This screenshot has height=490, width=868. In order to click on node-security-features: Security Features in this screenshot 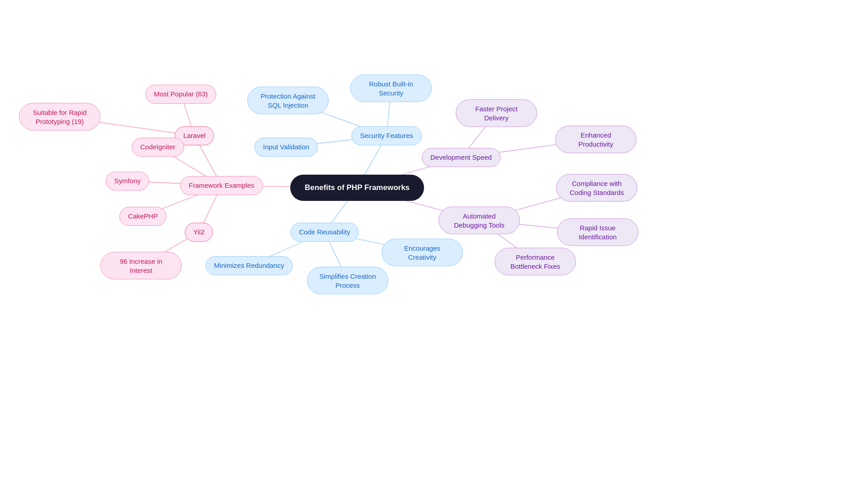, I will do `click(387, 136)`.